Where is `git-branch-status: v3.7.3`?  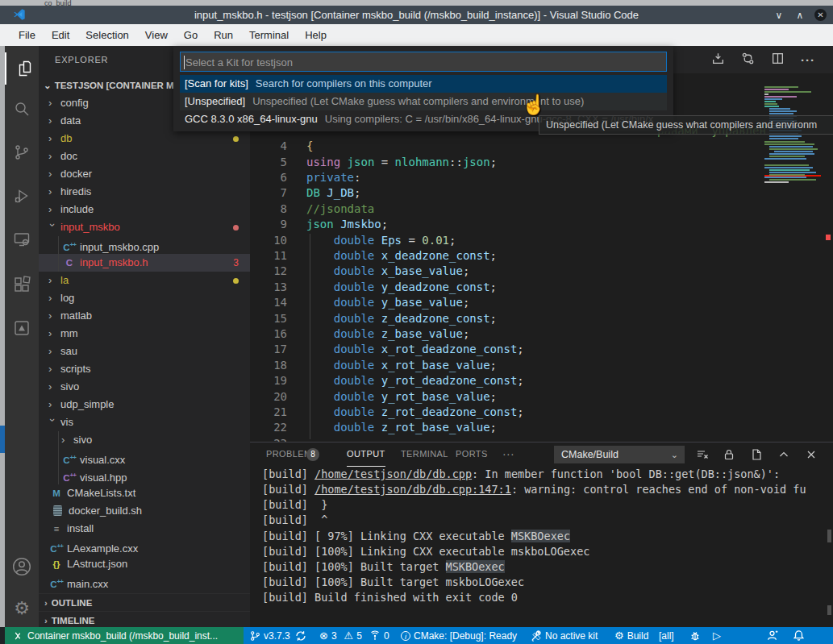
git-branch-status: v3.7.3 is located at coordinates (270, 635).